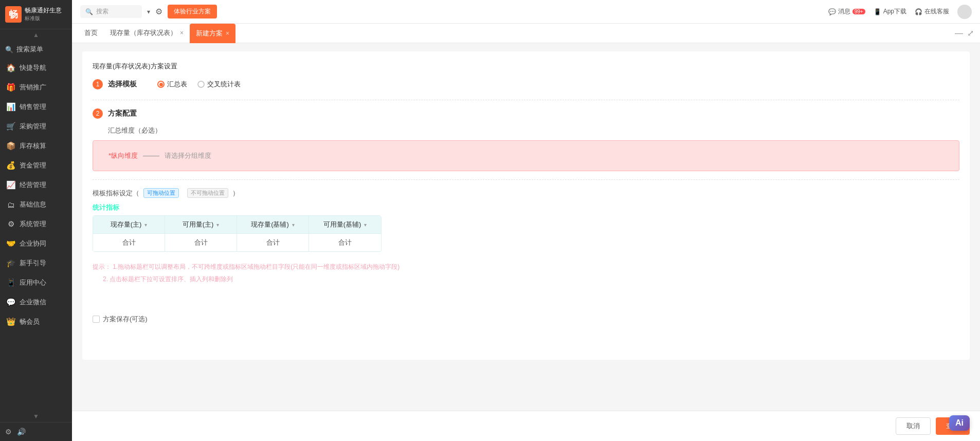  Describe the element at coordinates (11, 107) in the screenshot. I see `sales-icon: 📊` at that location.